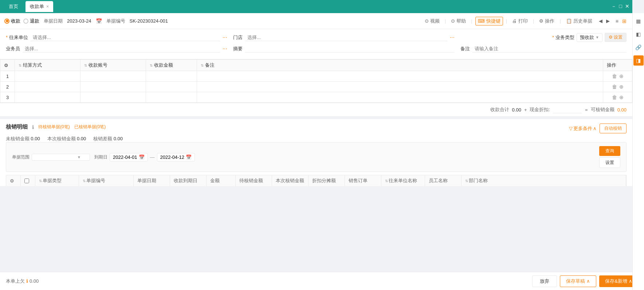  What do you see at coordinates (621, 87) in the screenshot?
I see `copy-icon-2: ⊕` at bounding box center [621, 87].